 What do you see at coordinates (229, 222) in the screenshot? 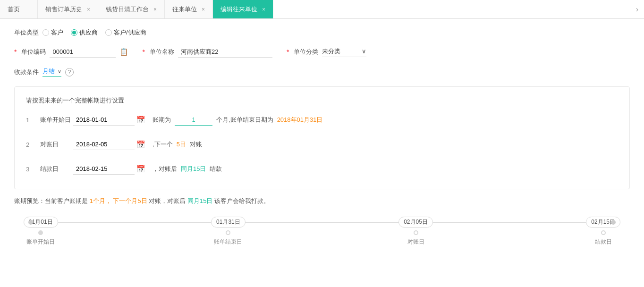
I see `timeline-date-2: 01月31日` at bounding box center [229, 222].